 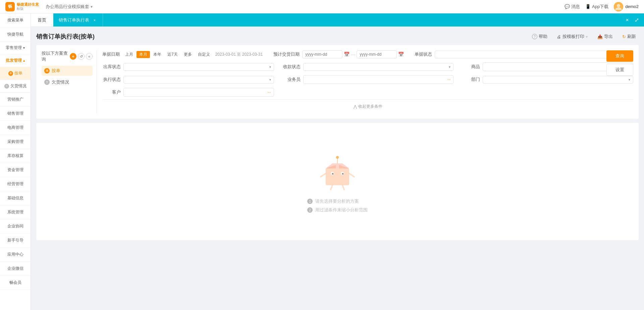 I want to click on sidebar-item-ecommerce: 电商管理, so click(x=15, y=128).